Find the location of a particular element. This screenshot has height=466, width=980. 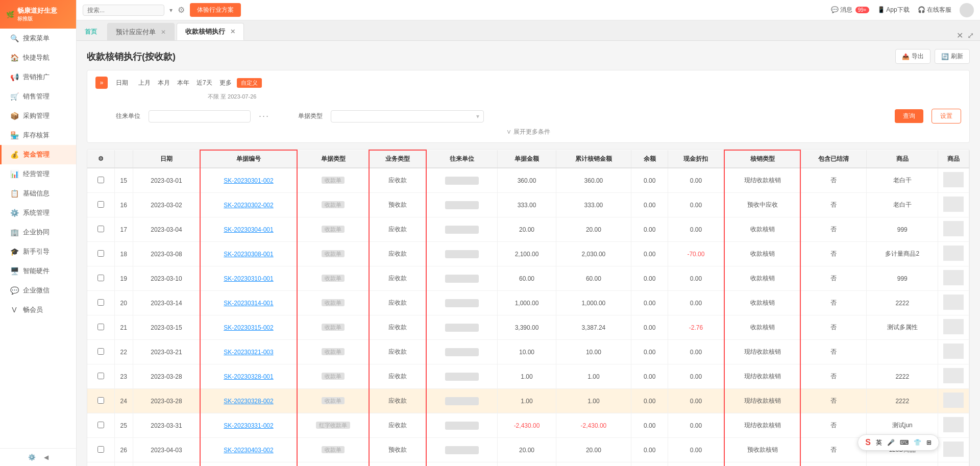

col-discount: 现金折扣 is located at coordinates (696, 159).